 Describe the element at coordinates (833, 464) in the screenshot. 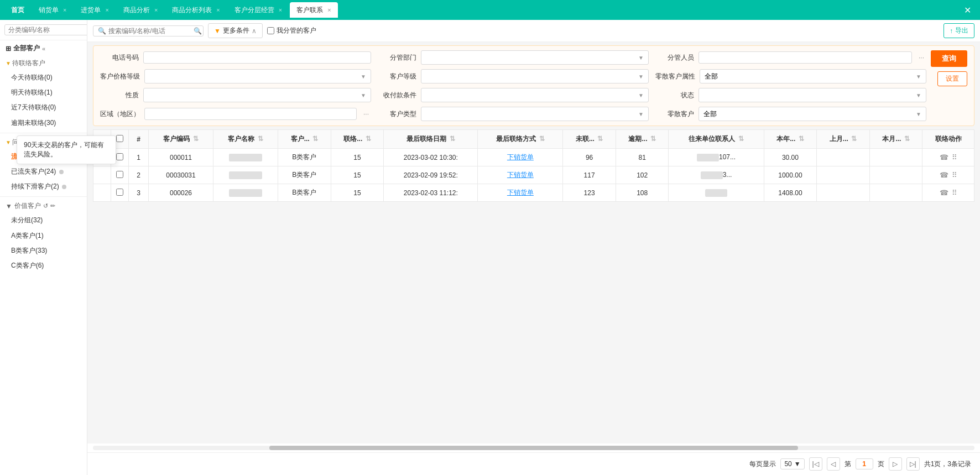

I see `page-prev-btn: ◁` at that location.